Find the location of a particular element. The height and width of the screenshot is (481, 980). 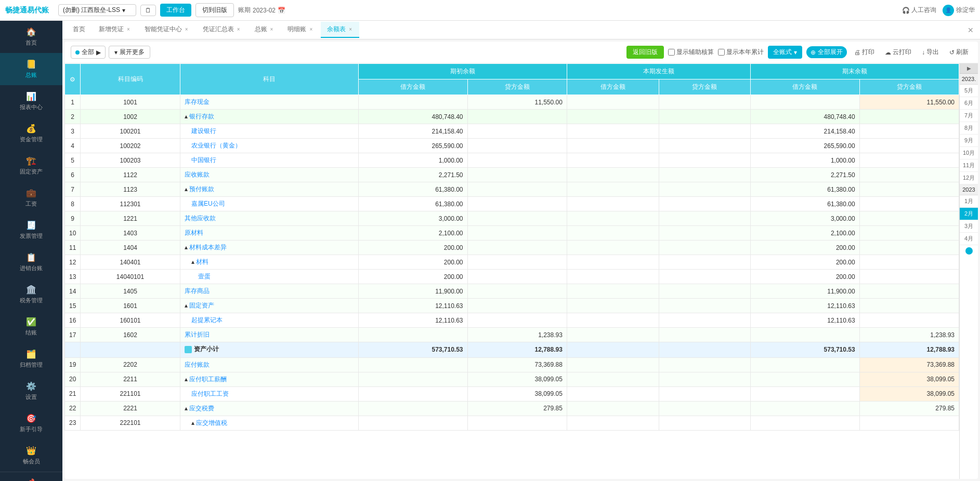

month-12: 12月 is located at coordinates (969, 178).